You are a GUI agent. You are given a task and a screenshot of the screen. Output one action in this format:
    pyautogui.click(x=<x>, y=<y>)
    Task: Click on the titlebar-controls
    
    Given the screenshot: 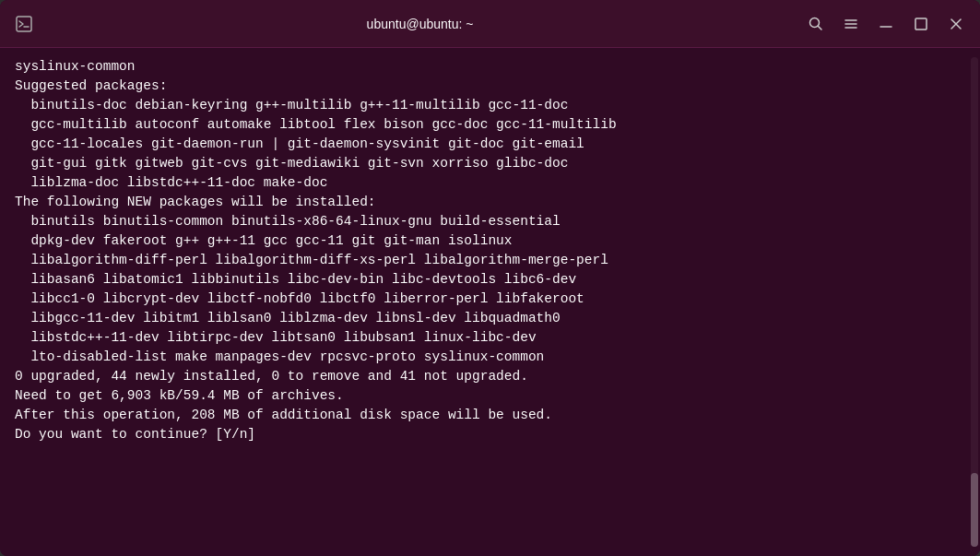 What is the action you would take?
    pyautogui.click(x=886, y=24)
    